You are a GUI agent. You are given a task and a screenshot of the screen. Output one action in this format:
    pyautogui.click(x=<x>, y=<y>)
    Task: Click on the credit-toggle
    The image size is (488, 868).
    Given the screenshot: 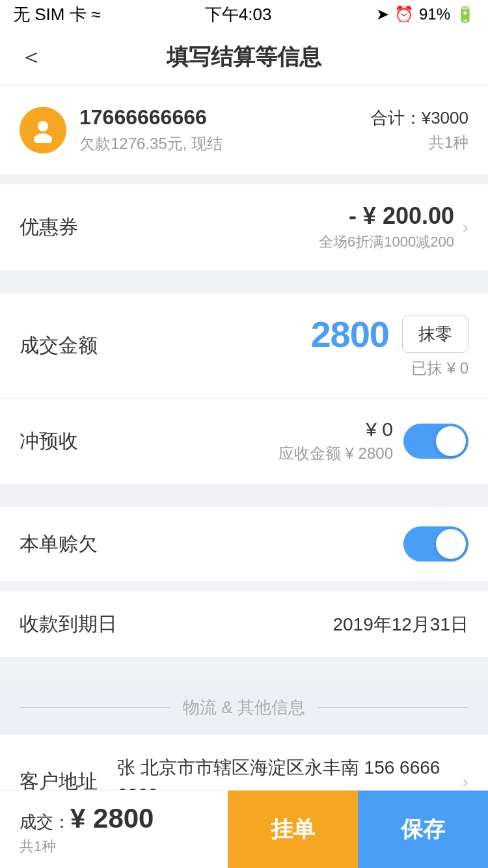 What is the action you would take?
    pyautogui.click(x=436, y=544)
    